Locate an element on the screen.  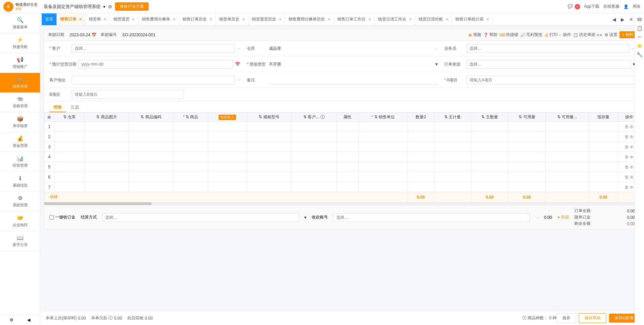
order-source-input is located at coordinates (549, 64).